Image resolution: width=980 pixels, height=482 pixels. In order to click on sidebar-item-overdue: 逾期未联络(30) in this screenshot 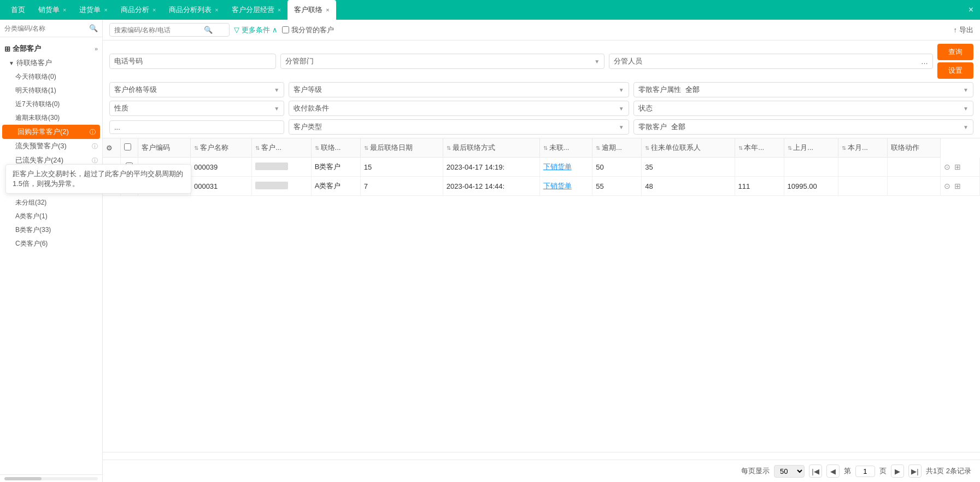, I will do `click(51, 118)`.